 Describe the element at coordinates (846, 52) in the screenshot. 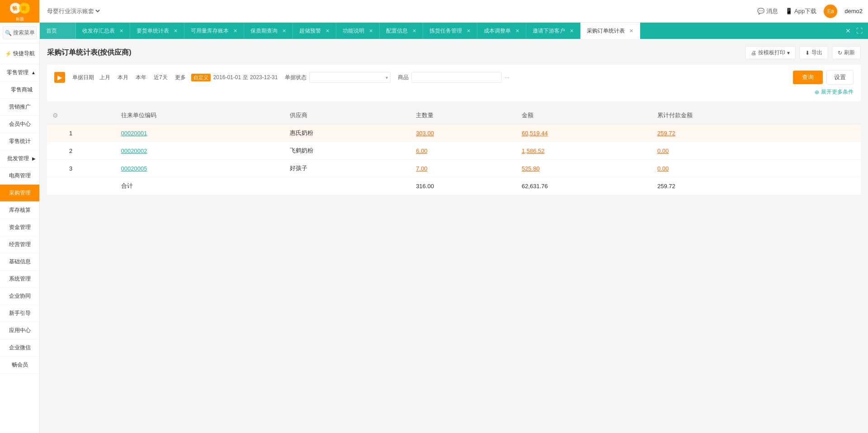

I see `refresh-button: ↻ 刷新` at that location.